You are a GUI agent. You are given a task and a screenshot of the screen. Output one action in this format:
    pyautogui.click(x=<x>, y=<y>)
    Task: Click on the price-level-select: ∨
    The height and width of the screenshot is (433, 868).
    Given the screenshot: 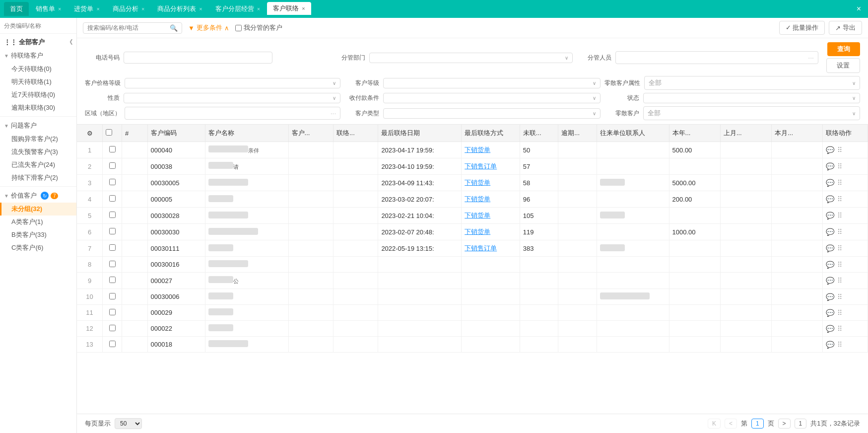 What is the action you would take?
    pyautogui.click(x=232, y=83)
    